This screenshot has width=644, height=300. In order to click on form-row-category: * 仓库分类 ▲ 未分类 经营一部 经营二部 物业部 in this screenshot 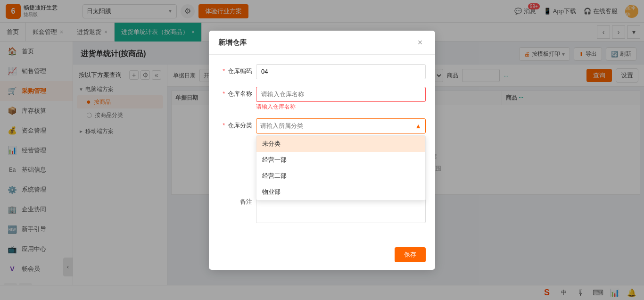, I will do `click(322, 126)`.